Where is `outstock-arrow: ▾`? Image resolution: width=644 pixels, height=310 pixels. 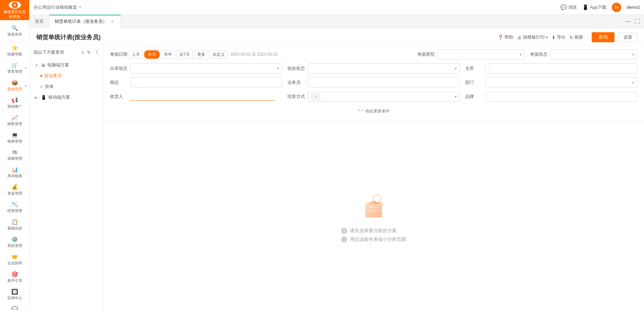 outstock-arrow: ▾ is located at coordinates (278, 68).